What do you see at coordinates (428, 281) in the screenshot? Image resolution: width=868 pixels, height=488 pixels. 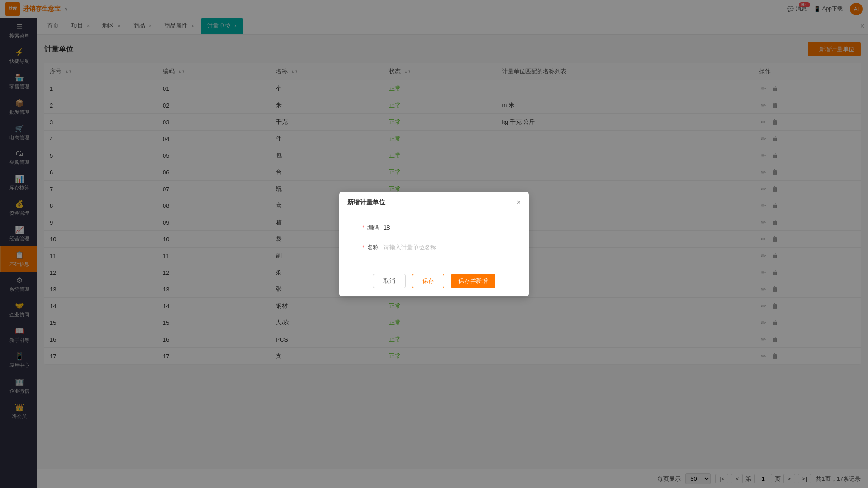 I see `save-button: 保存` at bounding box center [428, 281].